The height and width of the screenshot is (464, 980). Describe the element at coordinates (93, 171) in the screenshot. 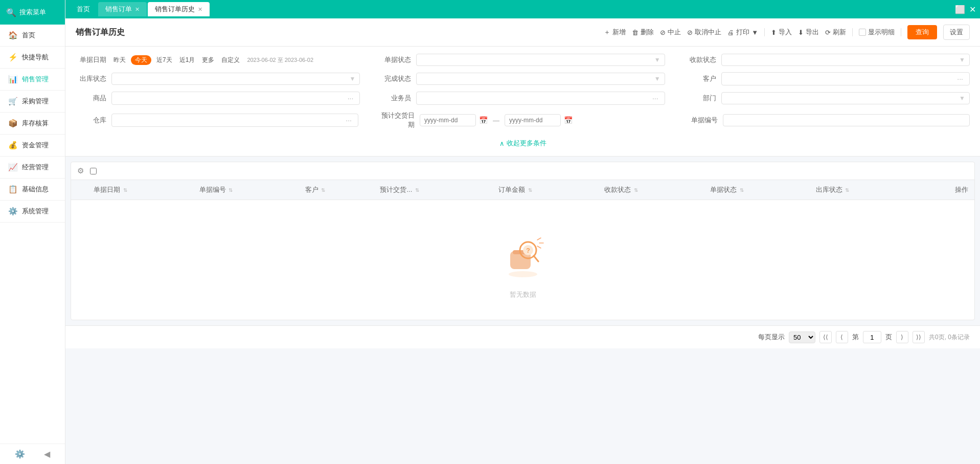

I see `select-all-checkbox` at that location.